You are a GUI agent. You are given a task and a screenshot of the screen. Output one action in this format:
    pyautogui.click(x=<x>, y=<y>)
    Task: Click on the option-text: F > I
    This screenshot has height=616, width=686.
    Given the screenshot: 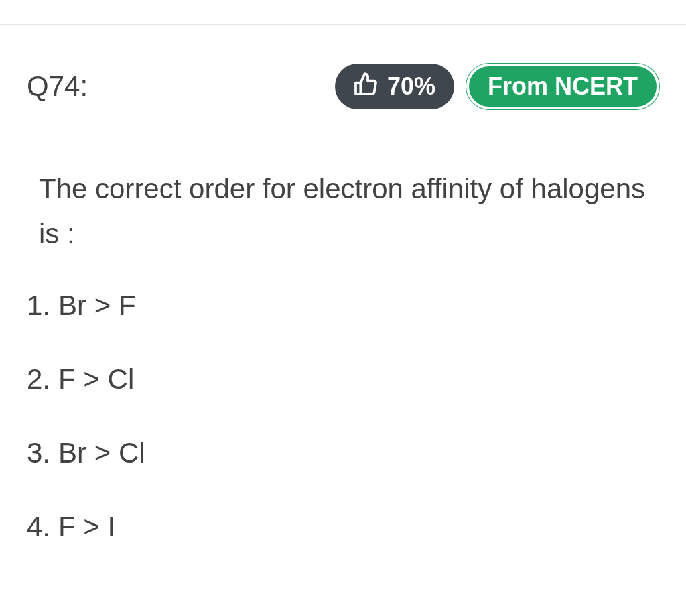 What is the action you would take?
    pyautogui.click(x=87, y=527)
    